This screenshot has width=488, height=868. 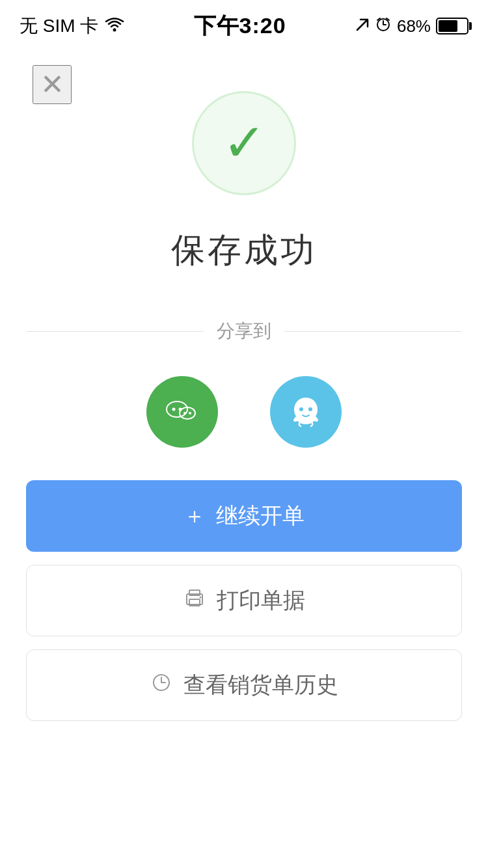 What do you see at coordinates (412, 26) in the screenshot?
I see `status-right: 68%` at bounding box center [412, 26].